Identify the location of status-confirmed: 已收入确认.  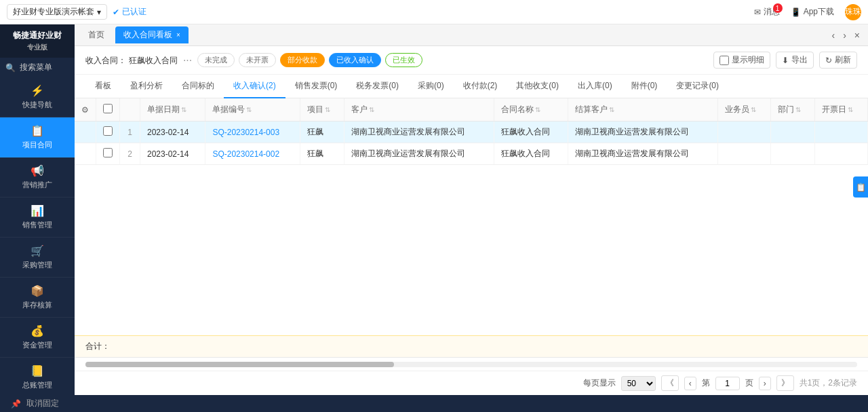
(355, 60).